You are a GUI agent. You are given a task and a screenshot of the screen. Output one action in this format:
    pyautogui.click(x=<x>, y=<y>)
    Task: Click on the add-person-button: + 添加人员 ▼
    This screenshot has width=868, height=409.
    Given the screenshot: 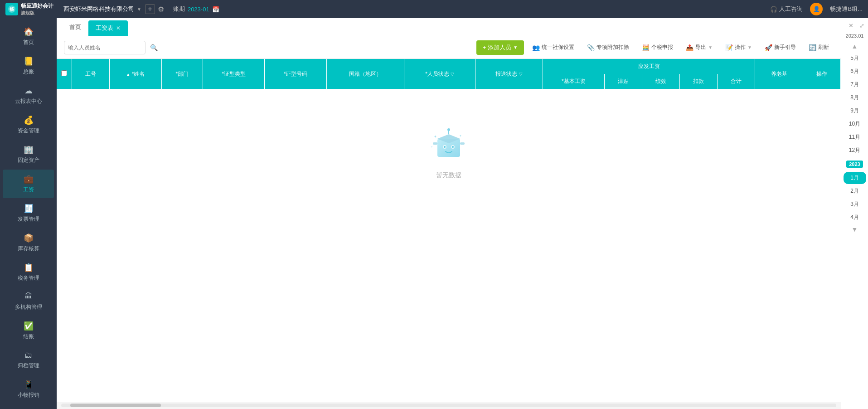 What is the action you would take?
    pyautogui.click(x=500, y=48)
    